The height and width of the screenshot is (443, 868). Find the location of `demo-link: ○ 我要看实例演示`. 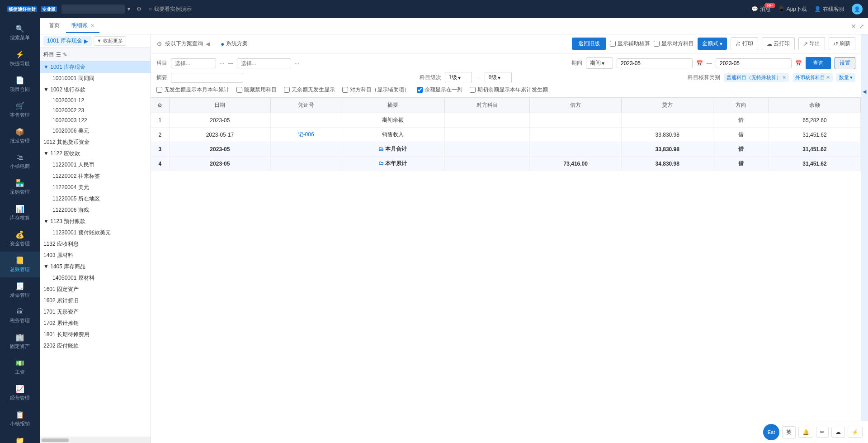

demo-link: ○ 我要看实例演示 is located at coordinates (170, 9).